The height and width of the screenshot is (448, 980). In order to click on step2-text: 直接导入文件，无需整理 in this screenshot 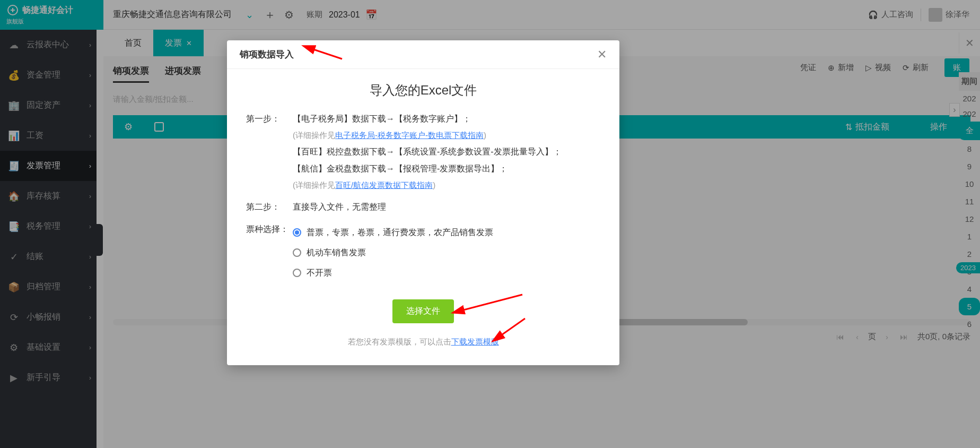, I will do `click(447, 207)`.